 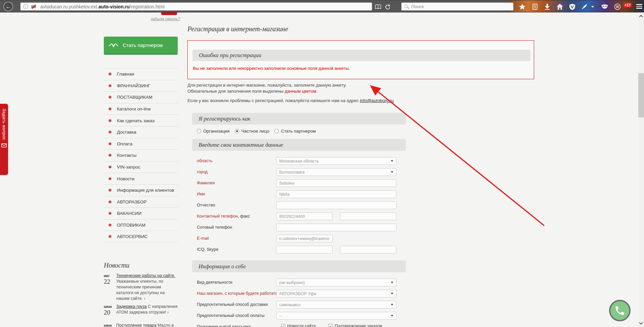 I want to click on delivery-method-select: самовывоз, so click(x=336, y=305).